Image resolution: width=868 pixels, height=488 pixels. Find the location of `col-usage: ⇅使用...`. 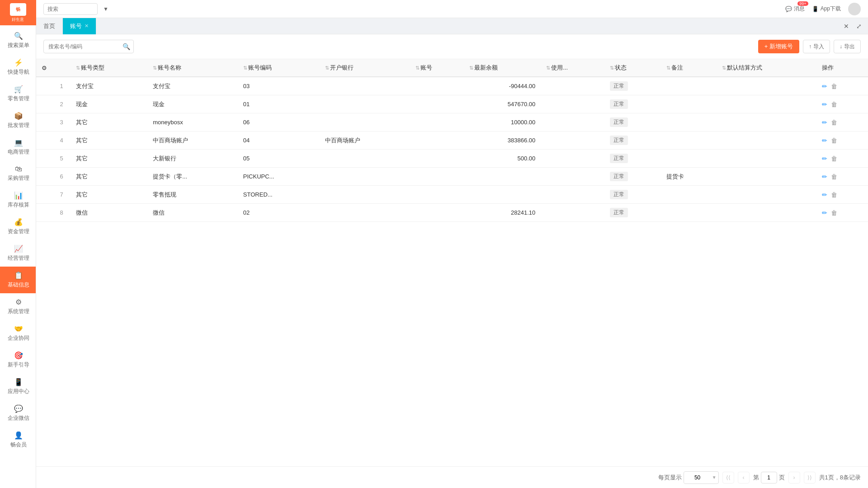

col-usage: ⇅使用... is located at coordinates (572, 68).